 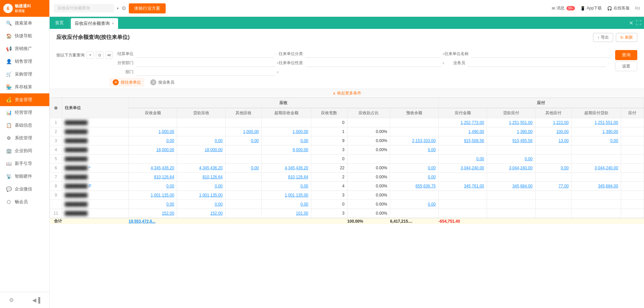 I want to click on user-avatar: Rit, so click(x=637, y=8).